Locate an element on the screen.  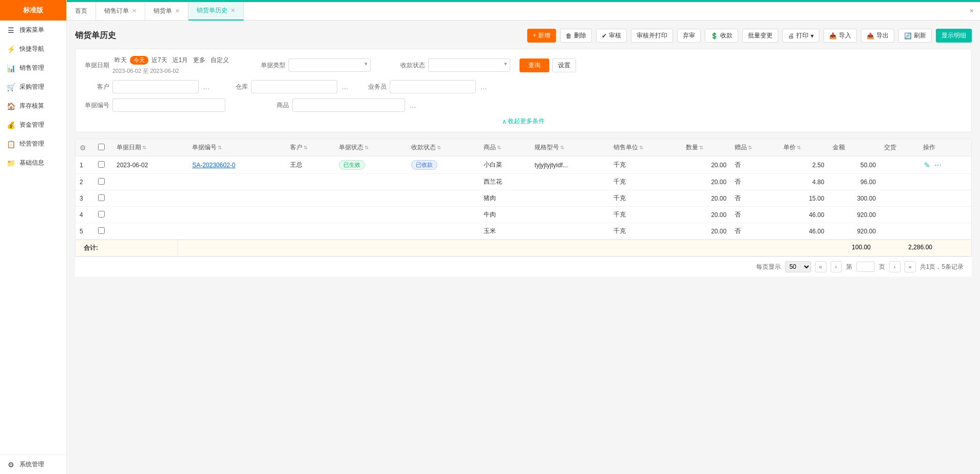
customer-dots: … is located at coordinates (206, 87).